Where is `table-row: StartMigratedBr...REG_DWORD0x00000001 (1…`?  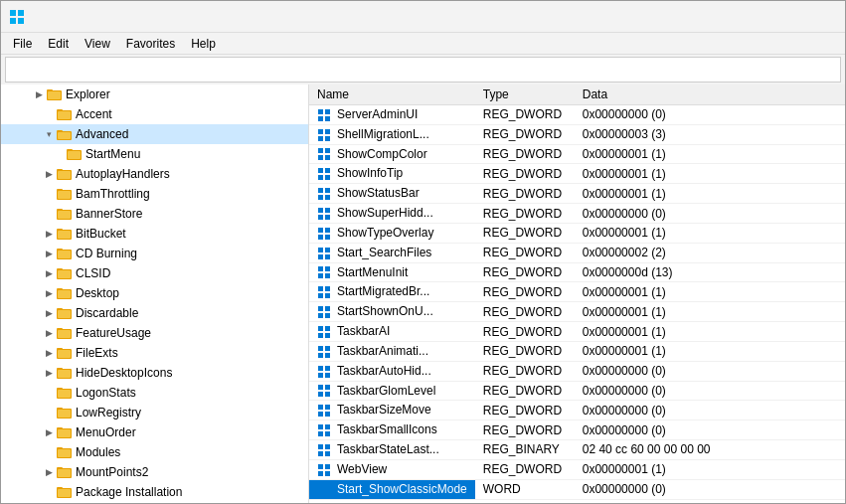 table-row: StartMigratedBr...REG_DWORD0x00000001 (1… is located at coordinates (577, 292).